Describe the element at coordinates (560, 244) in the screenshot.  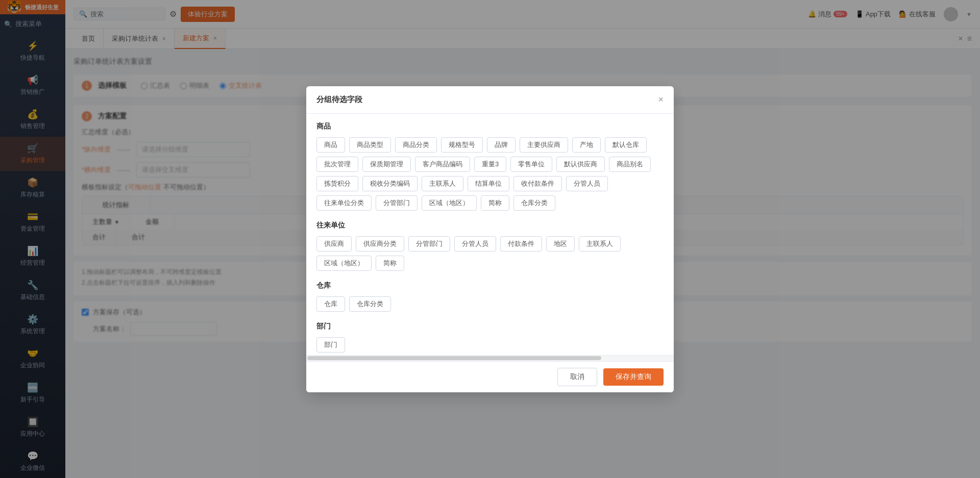
I see `field-tag: 地区` at that location.